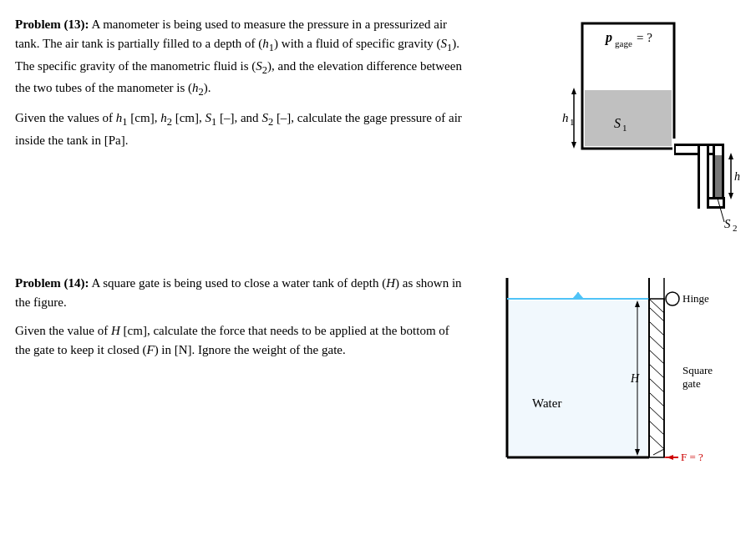 The image size is (756, 535). Describe the element at coordinates (696, 299) in the screenshot. I see `svg-text: Hinge` at that location.